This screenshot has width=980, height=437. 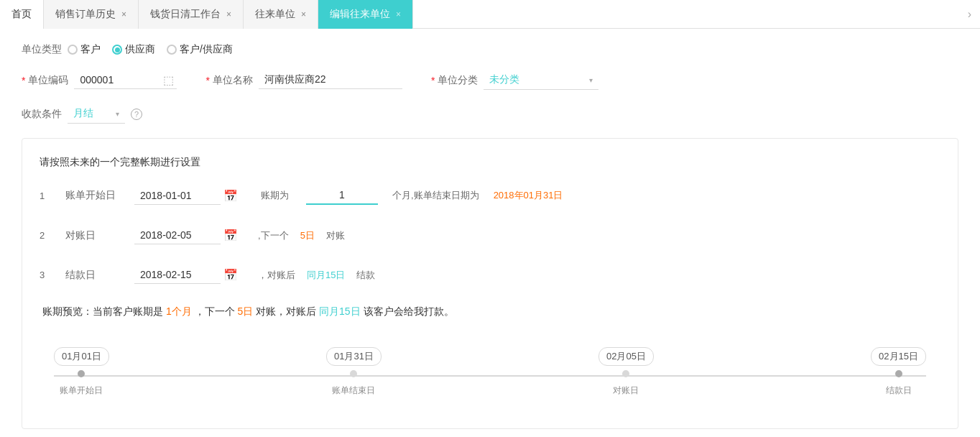 I want to click on preview-highlight3: 同月15日, so click(x=340, y=311).